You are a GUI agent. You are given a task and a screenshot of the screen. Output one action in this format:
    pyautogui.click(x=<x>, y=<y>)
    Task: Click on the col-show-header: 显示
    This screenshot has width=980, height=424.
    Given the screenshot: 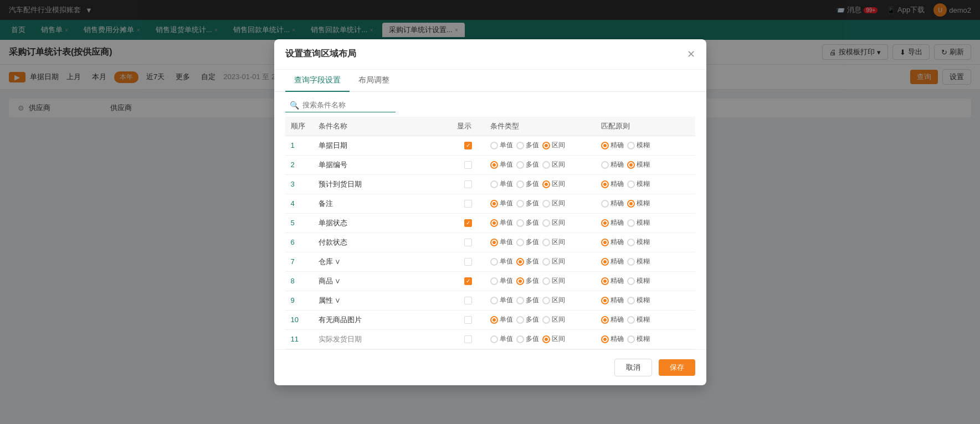 What is the action you would take?
    pyautogui.click(x=468, y=122)
    